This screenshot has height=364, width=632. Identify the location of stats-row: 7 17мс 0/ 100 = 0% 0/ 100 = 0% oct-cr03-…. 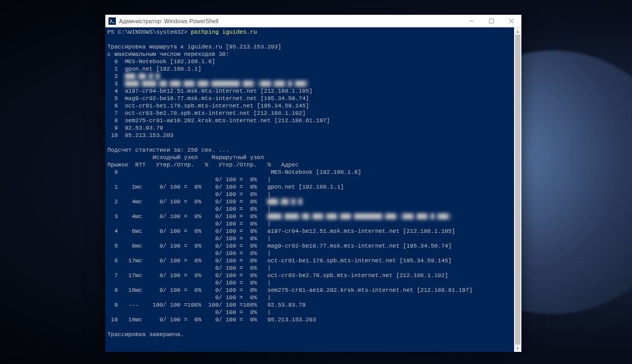
(278, 276).